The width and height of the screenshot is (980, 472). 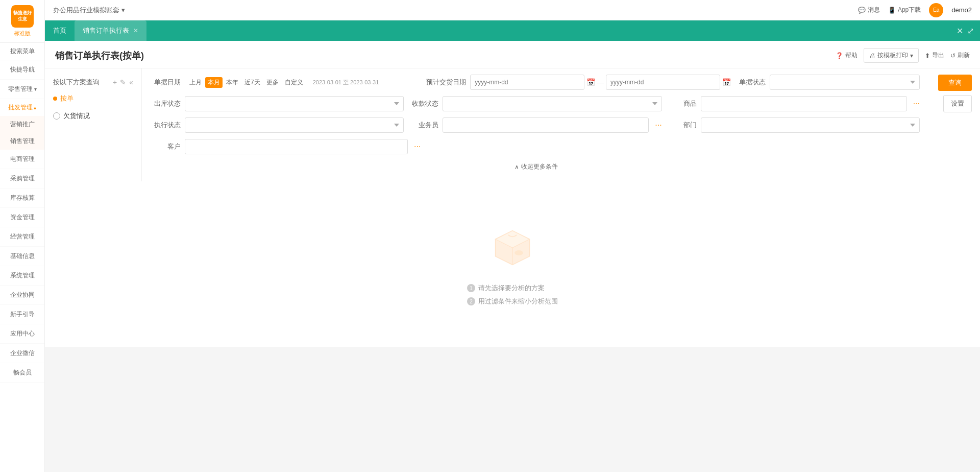 I want to click on sidebar-item-inventory: 库存核算, so click(x=22, y=198).